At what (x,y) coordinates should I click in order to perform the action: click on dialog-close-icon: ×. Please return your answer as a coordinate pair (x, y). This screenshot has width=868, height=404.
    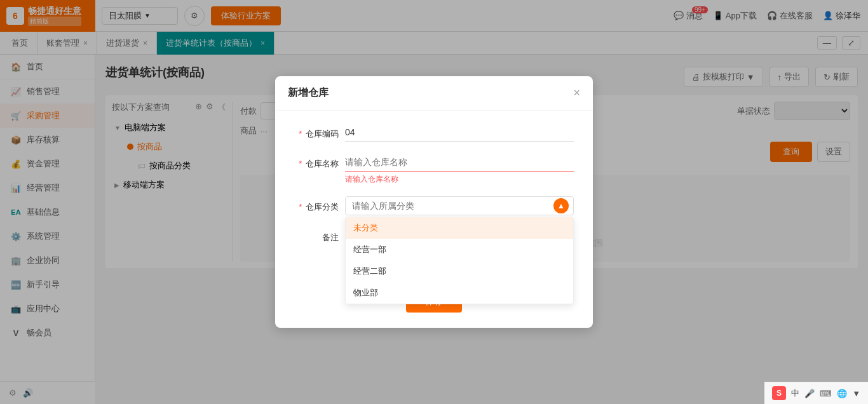
    Looking at the image, I should click on (577, 93).